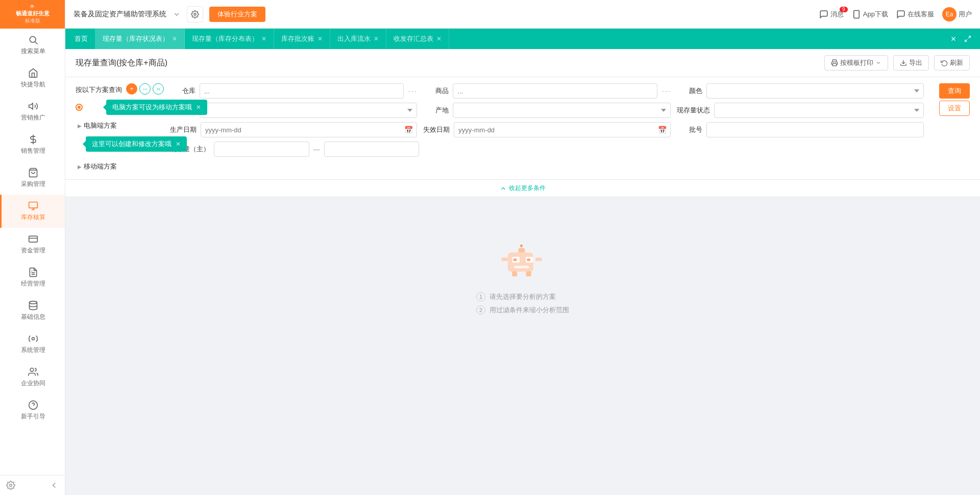 The height and width of the screenshot is (495, 980). Describe the element at coordinates (33, 284) in the screenshot. I see `sidebar-item-operations-label: 经营管理` at that location.